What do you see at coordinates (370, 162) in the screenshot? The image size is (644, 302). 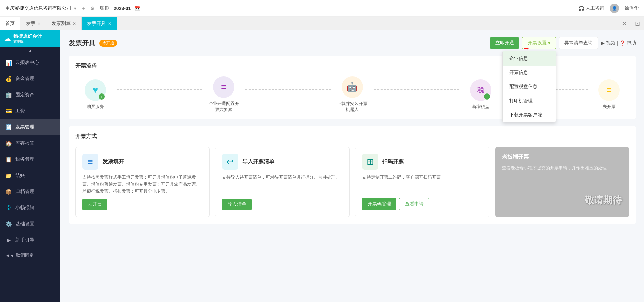 I see `method-icon-scan: ⊞` at bounding box center [370, 162].